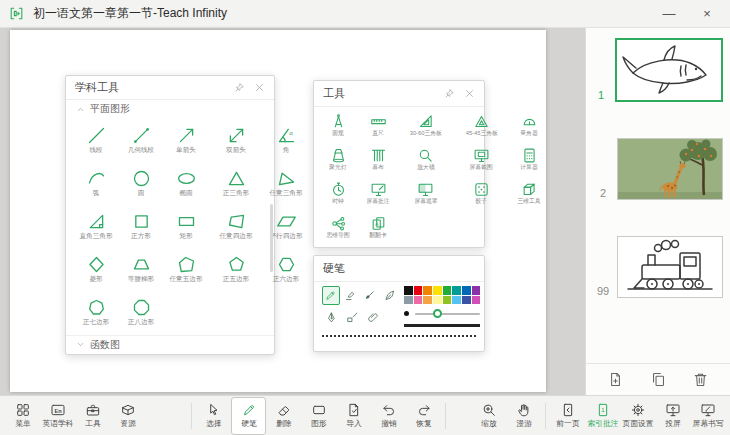 Image resolution: width=730 pixels, height=435 pixels. Describe the element at coordinates (568, 416) in the screenshot. I see `toolbar-button: 前一页` at that location.